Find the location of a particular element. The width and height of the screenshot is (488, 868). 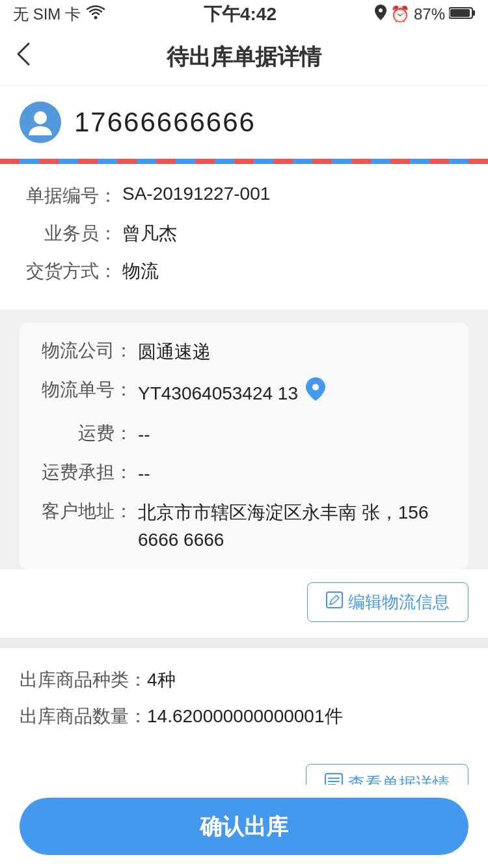

nav-bar: 待出库单据详情 is located at coordinates (244, 57).